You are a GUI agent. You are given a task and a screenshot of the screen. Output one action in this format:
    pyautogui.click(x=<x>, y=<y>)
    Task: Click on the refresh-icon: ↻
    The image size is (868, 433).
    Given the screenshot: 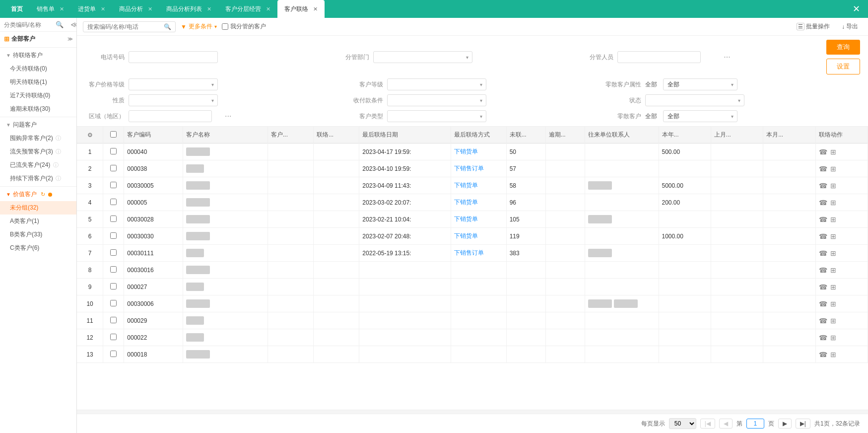 What is the action you would take?
    pyautogui.click(x=43, y=195)
    